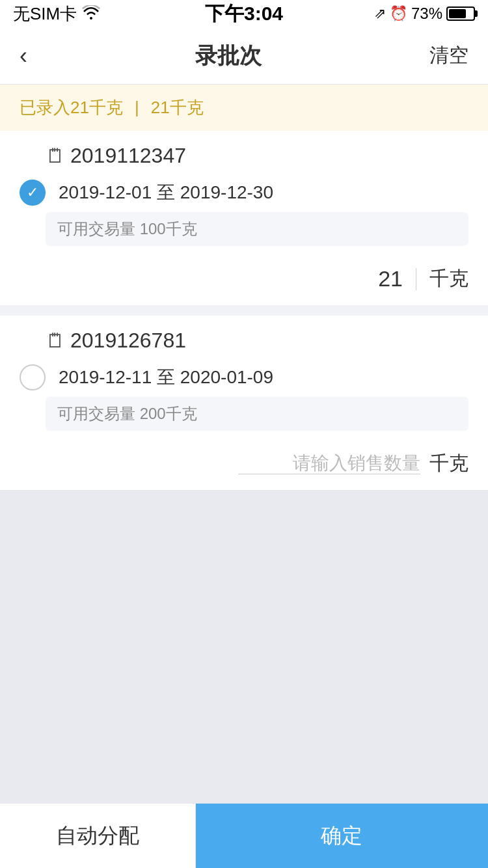 The image size is (488, 868). What do you see at coordinates (244, 337) in the screenshot?
I see `batch-header-2: 🗒 2019126781` at bounding box center [244, 337].